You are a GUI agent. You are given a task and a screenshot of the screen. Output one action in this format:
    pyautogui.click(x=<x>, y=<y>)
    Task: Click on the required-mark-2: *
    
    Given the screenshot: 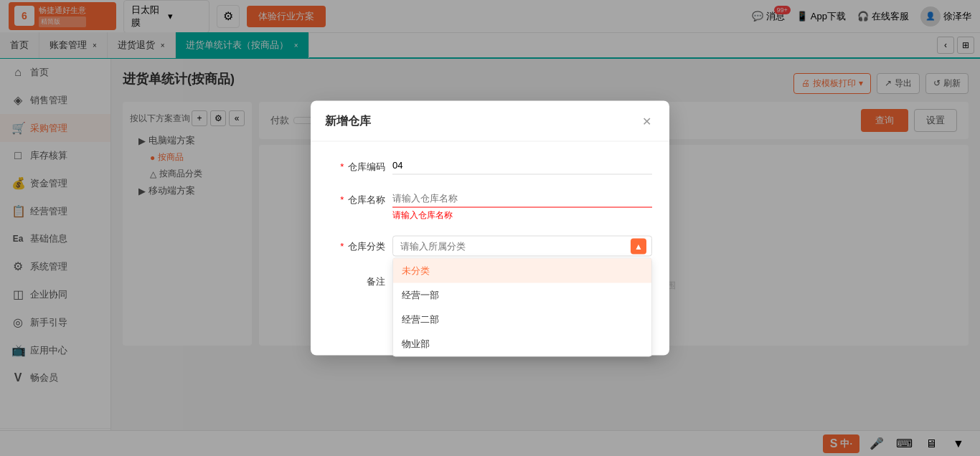 What is the action you would take?
    pyautogui.click(x=341, y=199)
    